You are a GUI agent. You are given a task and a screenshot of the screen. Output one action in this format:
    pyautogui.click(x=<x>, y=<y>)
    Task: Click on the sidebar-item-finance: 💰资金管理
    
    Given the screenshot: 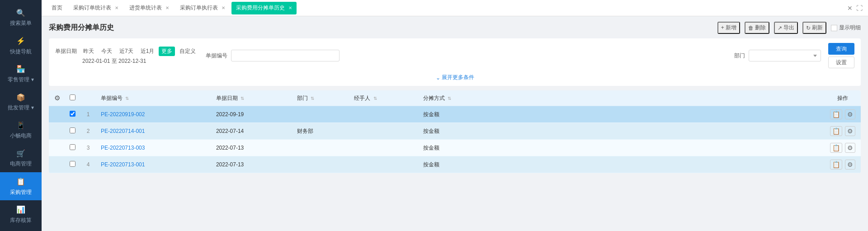 What is the action you would take?
    pyautogui.click(x=21, y=230)
    